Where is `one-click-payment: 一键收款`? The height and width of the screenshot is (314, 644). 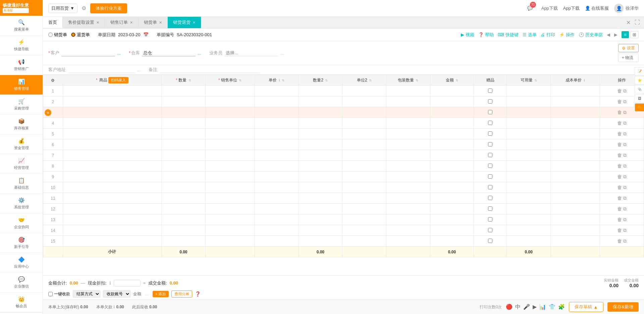 one-click-payment: 一键收款 is located at coordinates (59, 294).